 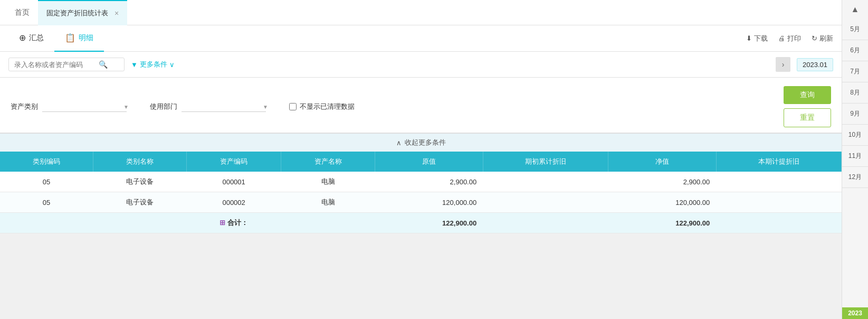 What do you see at coordinates (22, 13) in the screenshot?
I see `home-nav-item: 首页` at bounding box center [22, 13].